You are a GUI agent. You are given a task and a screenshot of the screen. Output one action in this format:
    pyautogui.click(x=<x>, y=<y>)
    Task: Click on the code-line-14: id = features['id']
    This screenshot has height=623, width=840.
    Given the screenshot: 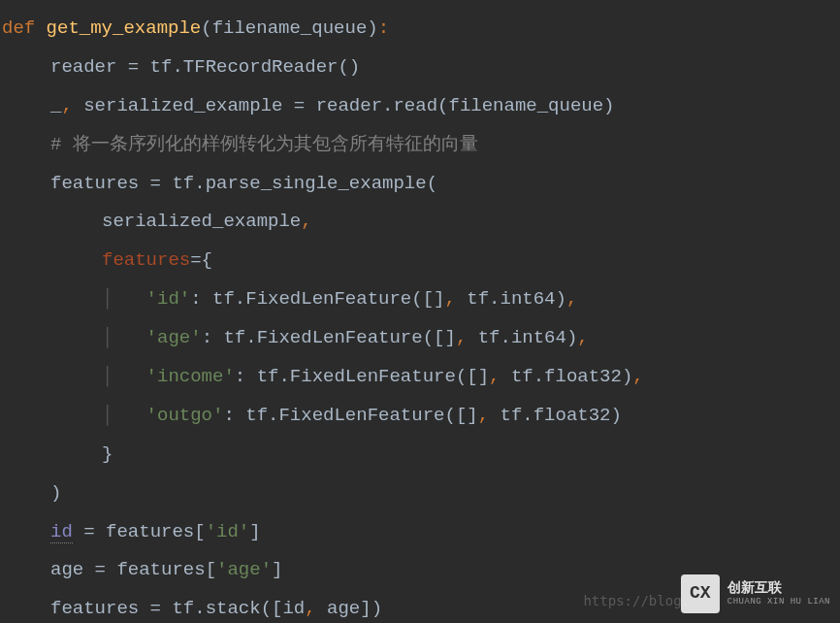 What is the action you would take?
    pyautogui.click(x=420, y=533)
    